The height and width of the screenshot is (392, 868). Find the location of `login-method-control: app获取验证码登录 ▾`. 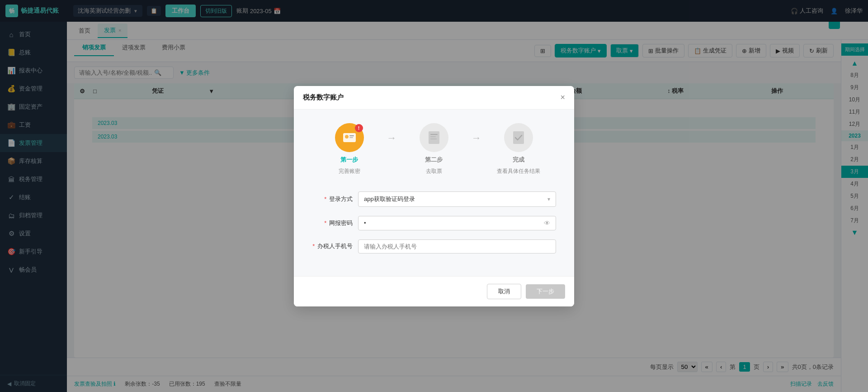

login-method-control: app获取验证码登录 ▾ is located at coordinates (457, 199).